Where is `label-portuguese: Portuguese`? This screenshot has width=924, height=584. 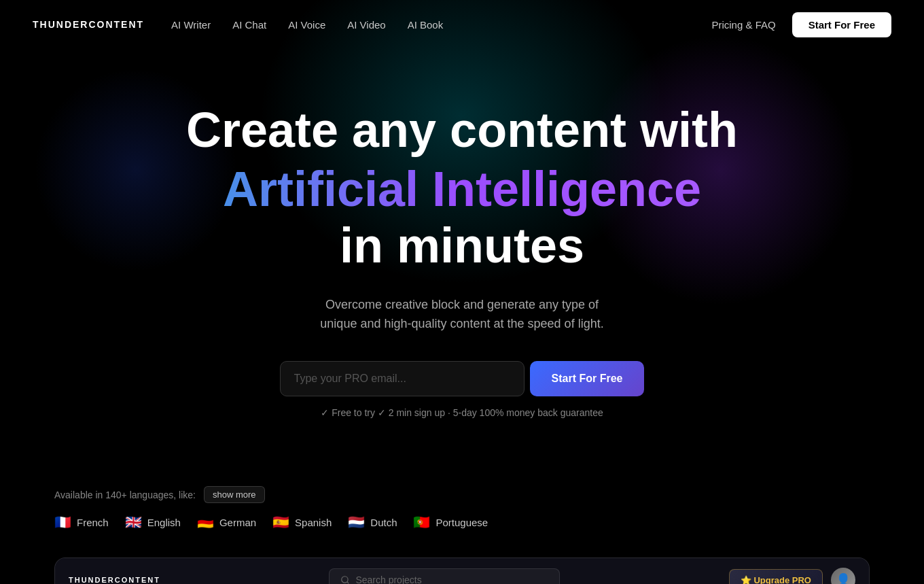
label-portuguese: Portuguese is located at coordinates (462, 522).